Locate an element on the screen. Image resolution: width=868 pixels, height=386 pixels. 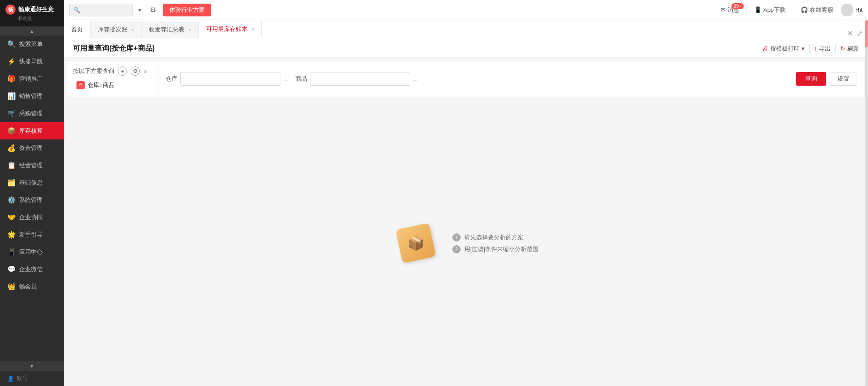
filter-setting-btn: 设置 is located at coordinates (843, 79).